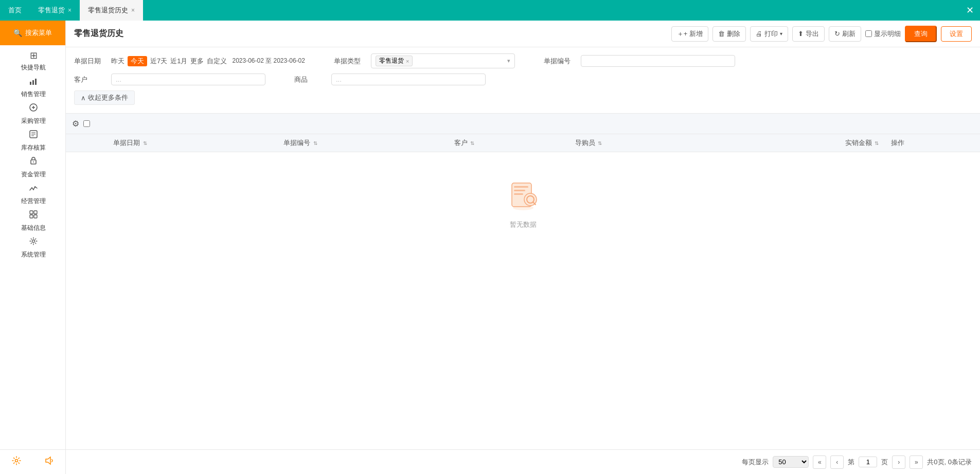 The width and height of the screenshot is (980, 474). Describe the element at coordinates (680, 34) in the screenshot. I see `plus-icon: ＋` at that location.